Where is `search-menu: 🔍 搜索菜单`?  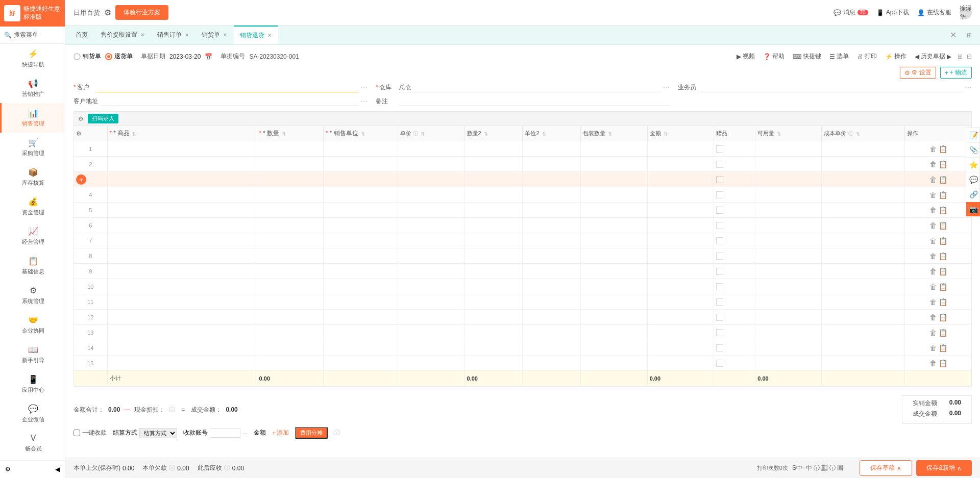 search-menu: 🔍 搜索菜单 is located at coordinates (33, 35).